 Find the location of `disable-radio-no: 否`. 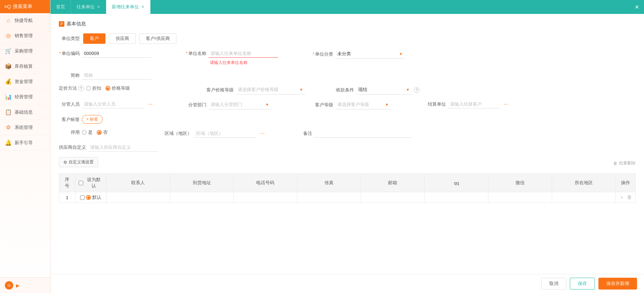

disable-radio-no: 否 is located at coordinates (102, 132).